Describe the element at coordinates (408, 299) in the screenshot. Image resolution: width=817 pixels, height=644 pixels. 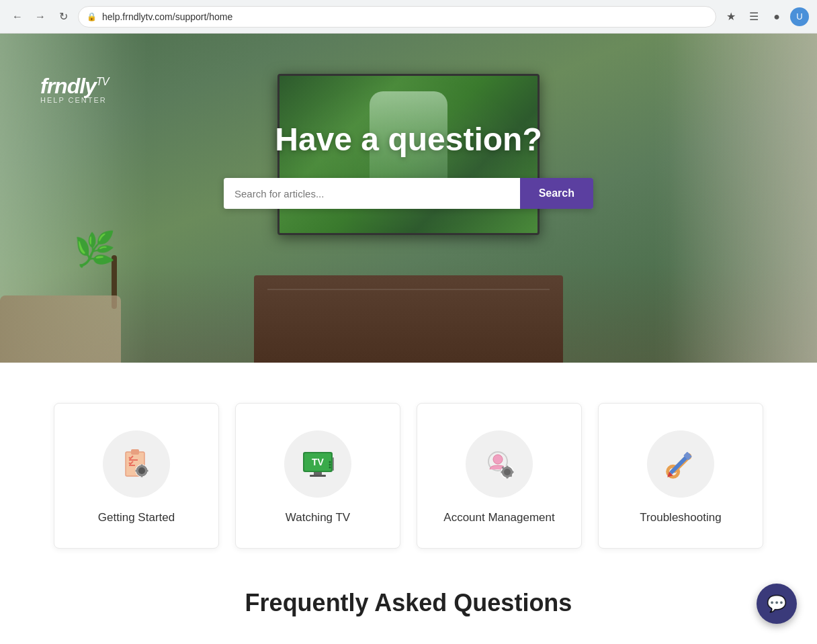
I see `tv-stand` at that location.